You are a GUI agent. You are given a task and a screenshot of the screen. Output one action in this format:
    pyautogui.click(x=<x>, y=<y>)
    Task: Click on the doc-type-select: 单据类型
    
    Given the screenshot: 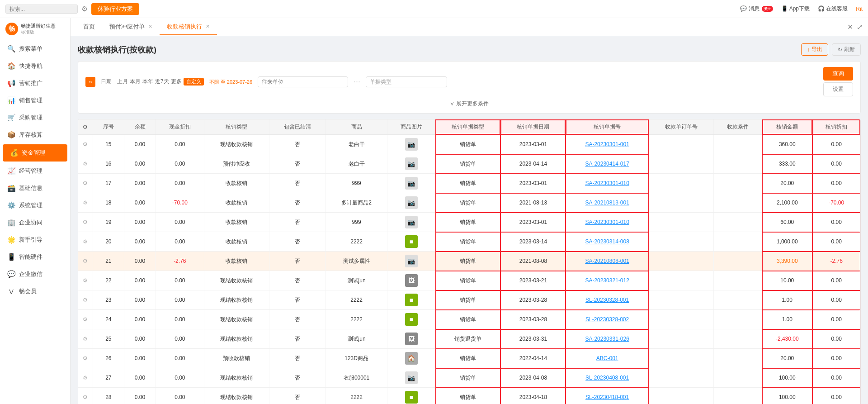 What is the action you would take?
    pyautogui.click(x=406, y=82)
    